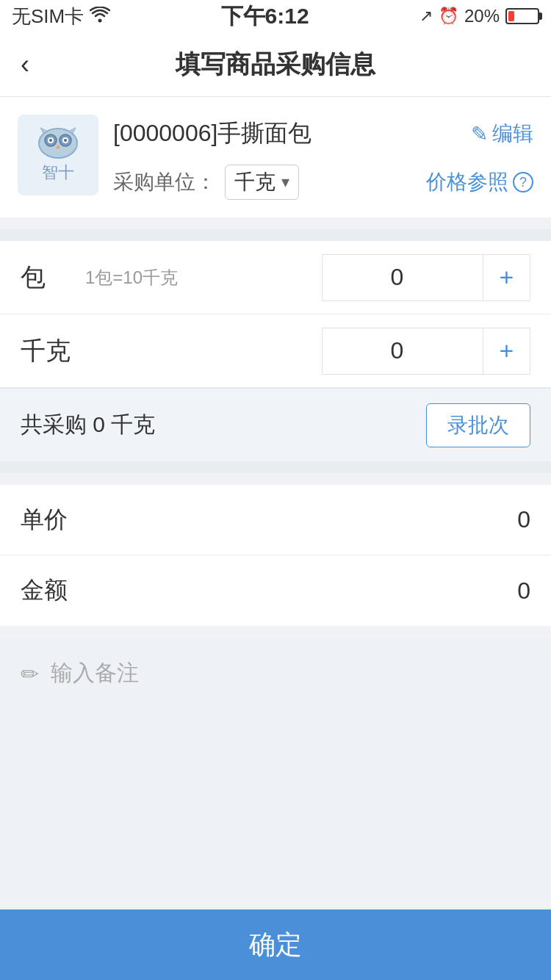 Image resolution: width=551 pixels, height=980 pixels. Describe the element at coordinates (54, 425) in the screenshot. I see `total-label: 共采购` at that location.